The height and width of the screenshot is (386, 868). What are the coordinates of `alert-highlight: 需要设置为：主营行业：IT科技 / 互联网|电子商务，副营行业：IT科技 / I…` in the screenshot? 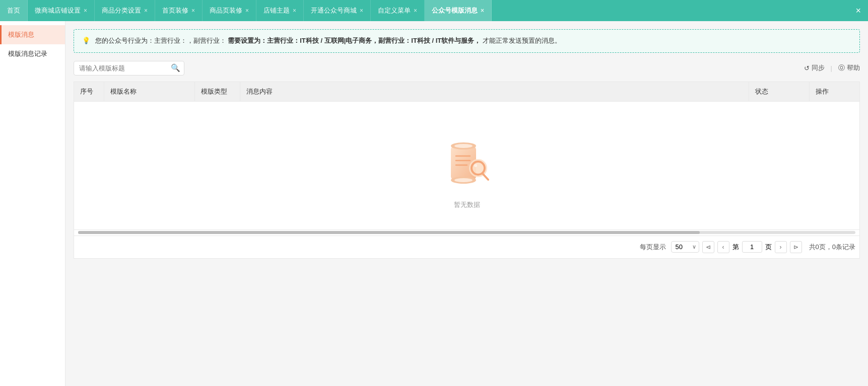 It's located at (354, 40).